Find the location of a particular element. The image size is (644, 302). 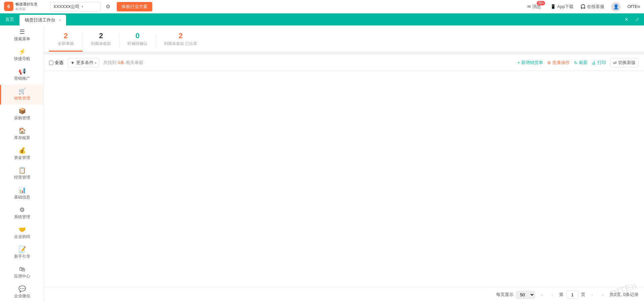

sidebar-item-wechat: 💬 企业微信 is located at coordinates (21, 292).